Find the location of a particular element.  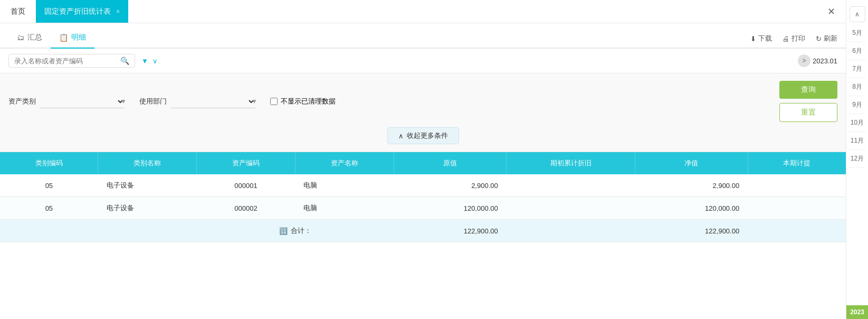

sidebar-nav-up-button: ∧ is located at coordinates (857, 14).